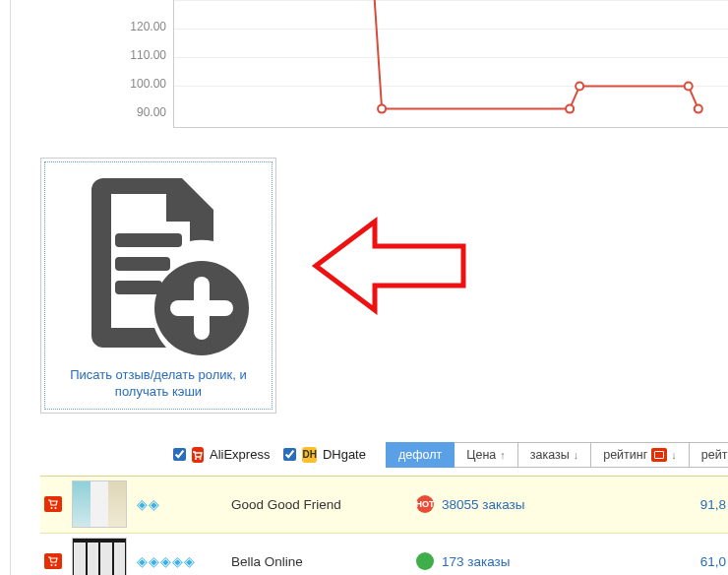 This screenshot has height=575, width=728. I want to click on sort-asc-icon: ↑, so click(503, 455).